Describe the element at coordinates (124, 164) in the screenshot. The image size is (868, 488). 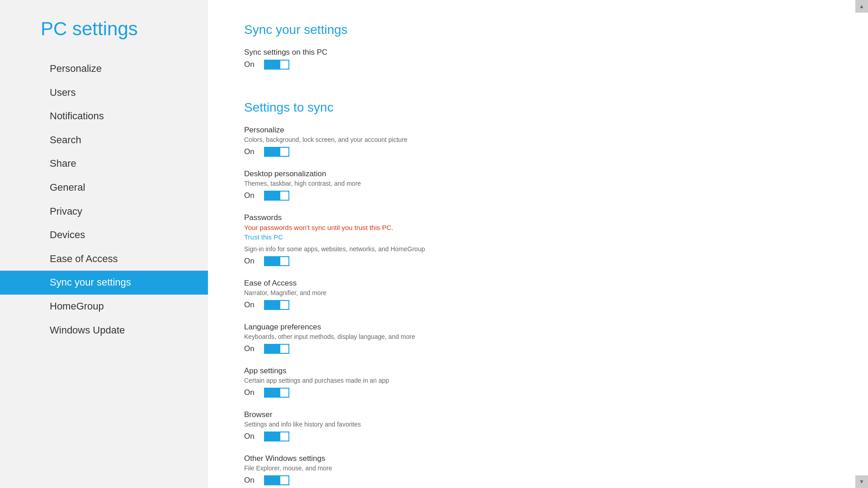
I see `nav-item-share: Share` at that location.